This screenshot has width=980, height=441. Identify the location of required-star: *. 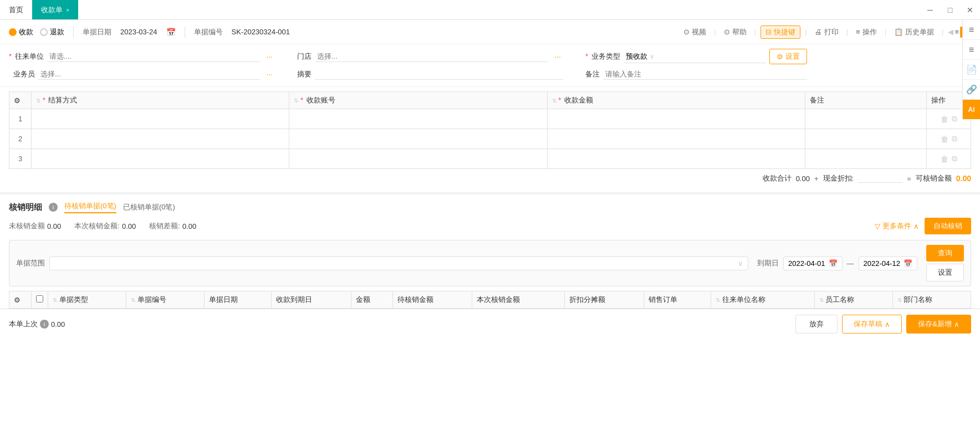
(10, 57).